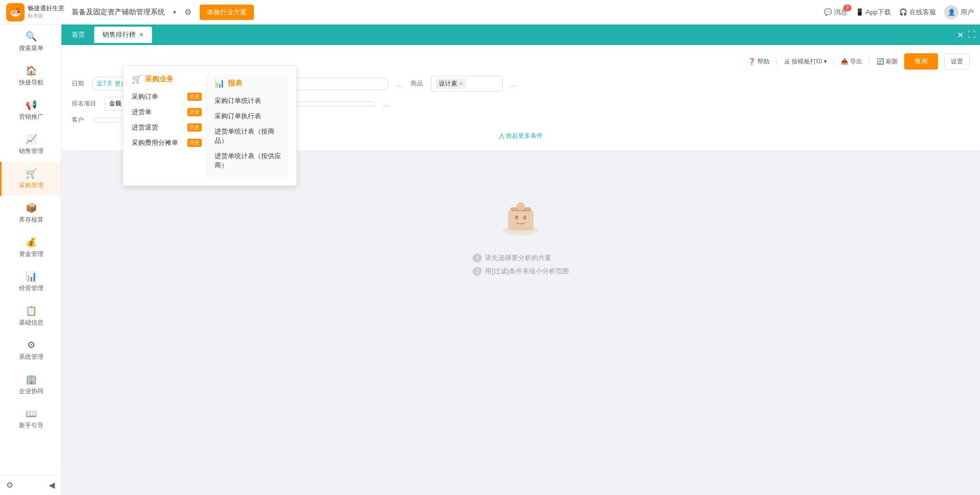  What do you see at coordinates (502, 136) in the screenshot?
I see `collapse-up-icon: ⋀` at bounding box center [502, 136].